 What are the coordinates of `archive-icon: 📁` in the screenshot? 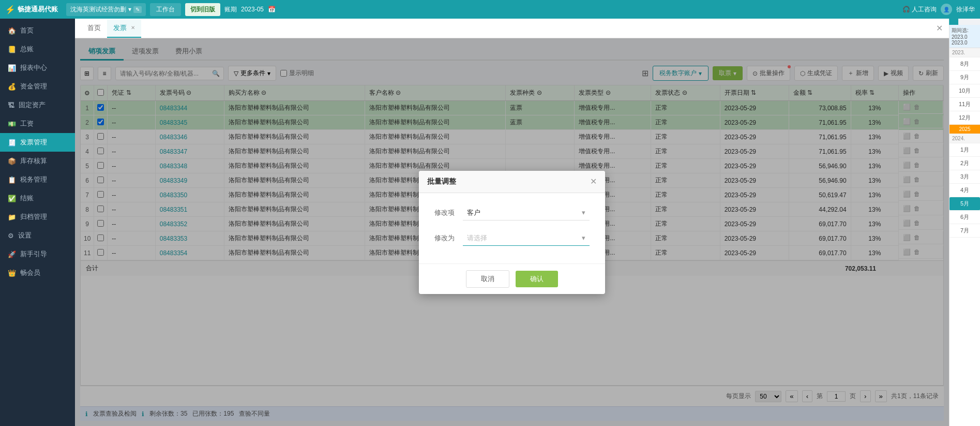 It's located at (12, 217).